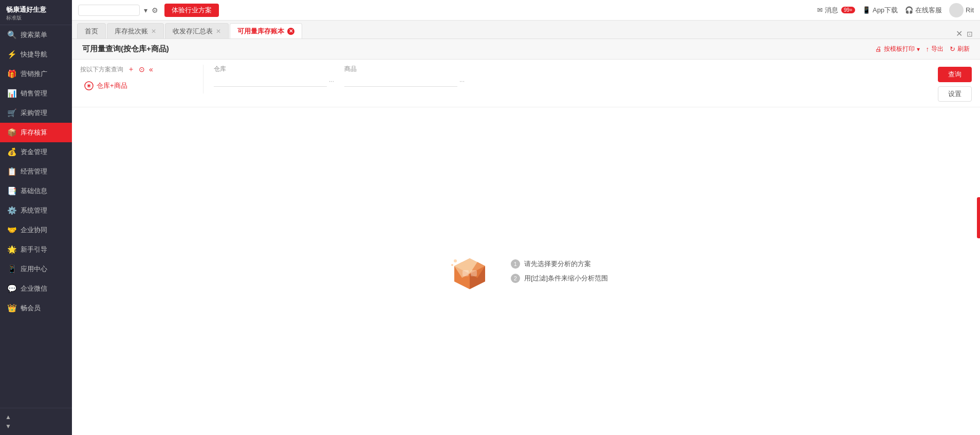  I want to click on sidebar-icon-system: ⚙️, so click(12, 211).